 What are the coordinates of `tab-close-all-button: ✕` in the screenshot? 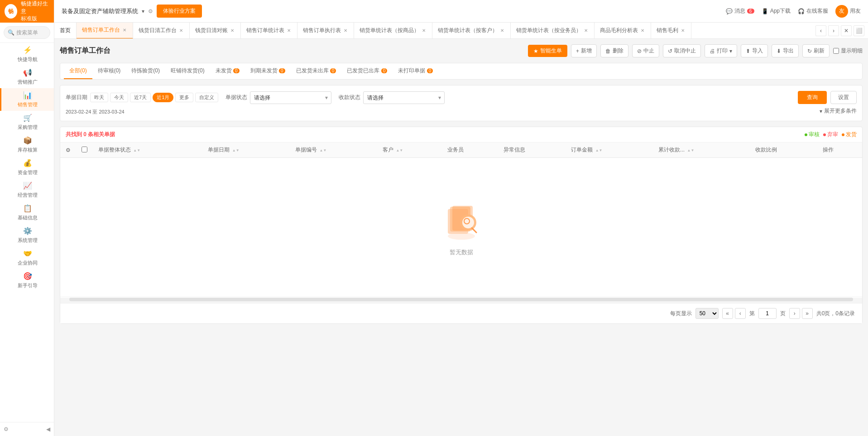 It's located at (846, 31).